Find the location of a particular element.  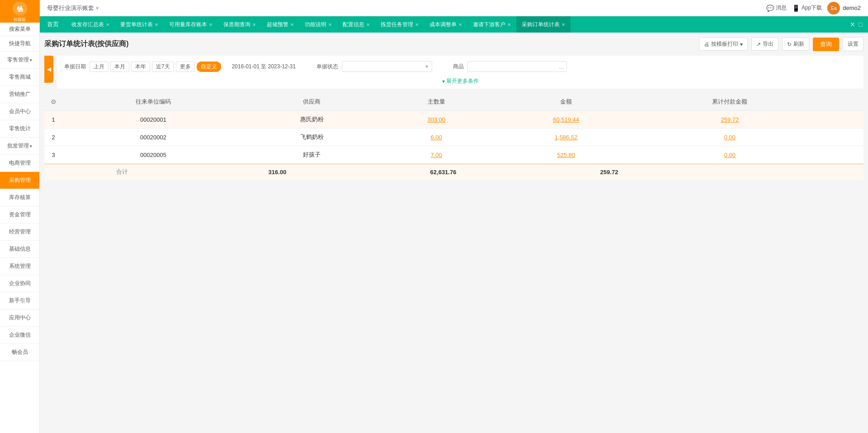

footer-paid-amount: 259.72 is located at coordinates (609, 172).